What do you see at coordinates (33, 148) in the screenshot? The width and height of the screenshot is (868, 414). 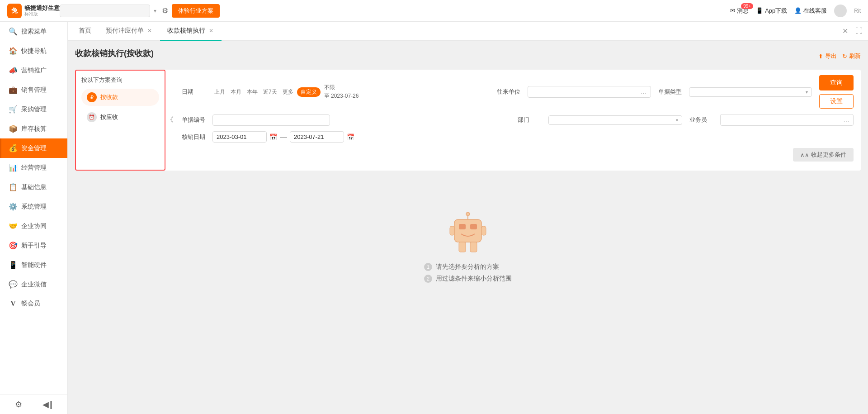 I see `sidebar-item-finance: 💰 资金管理` at bounding box center [33, 148].